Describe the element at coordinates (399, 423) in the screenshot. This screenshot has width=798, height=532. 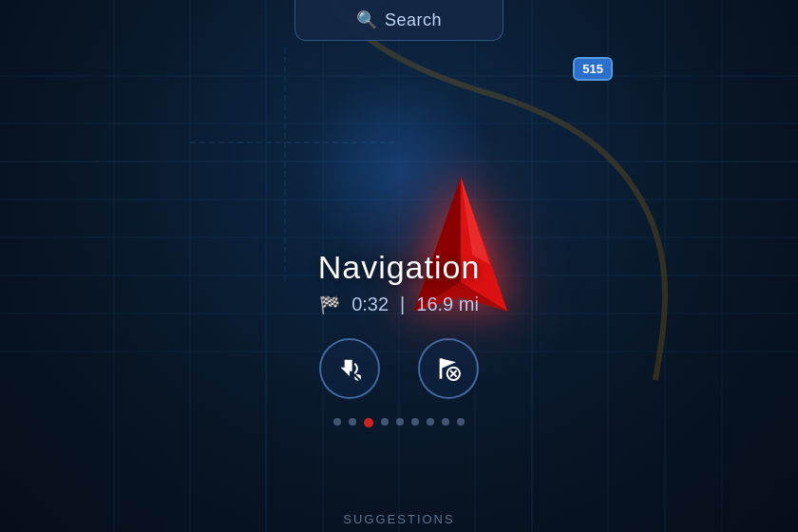
I see `page-dots` at that location.